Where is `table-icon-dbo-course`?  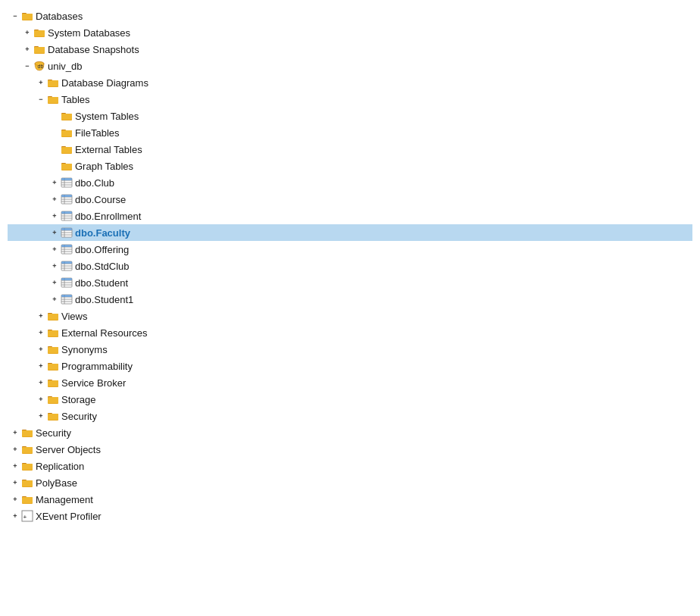
table-icon-dbo-course is located at coordinates (67, 199).